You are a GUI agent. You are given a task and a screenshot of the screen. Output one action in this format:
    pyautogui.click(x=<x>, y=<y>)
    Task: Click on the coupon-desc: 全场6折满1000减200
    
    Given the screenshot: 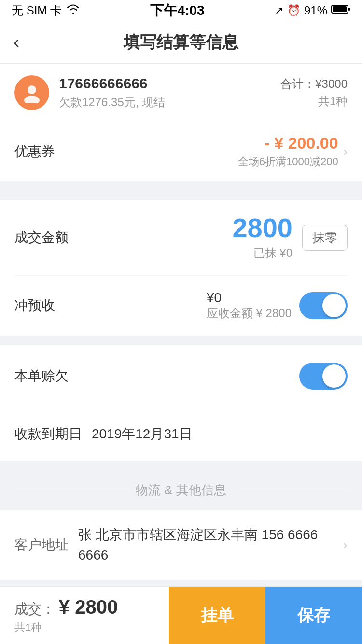 What is the action you would take?
    pyautogui.click(x=288, y=162)
    